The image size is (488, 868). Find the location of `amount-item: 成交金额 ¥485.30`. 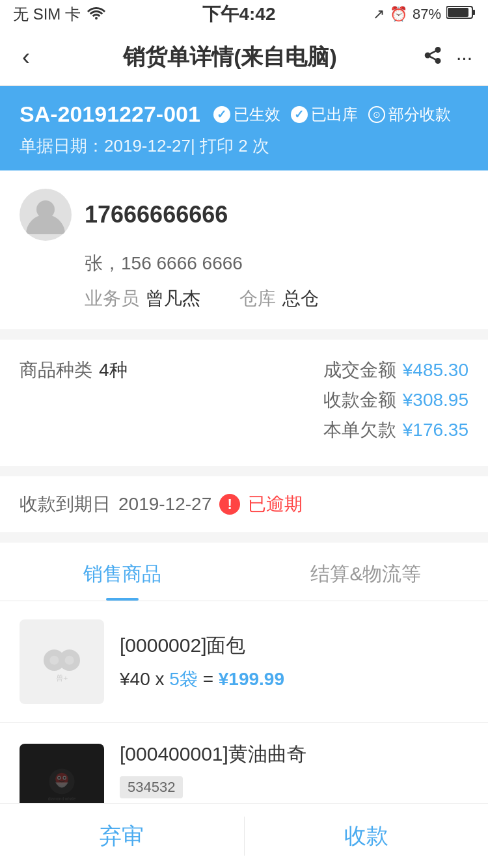

amount-item: 成交金额 ¥485.30 is located at coordinates (396, 370).